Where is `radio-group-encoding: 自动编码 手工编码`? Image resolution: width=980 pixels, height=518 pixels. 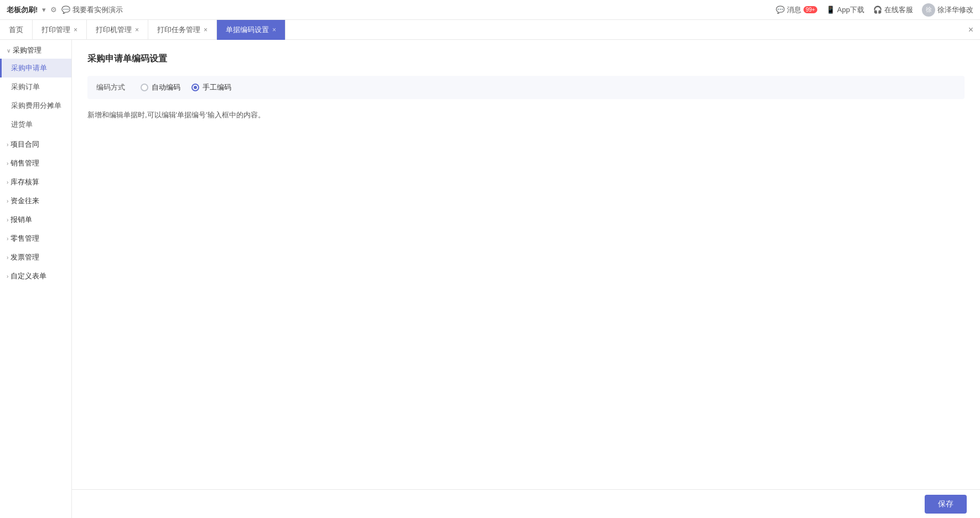 radio-group-encoding: 自动编码 手工编码 is located at coordinates (186, 87).